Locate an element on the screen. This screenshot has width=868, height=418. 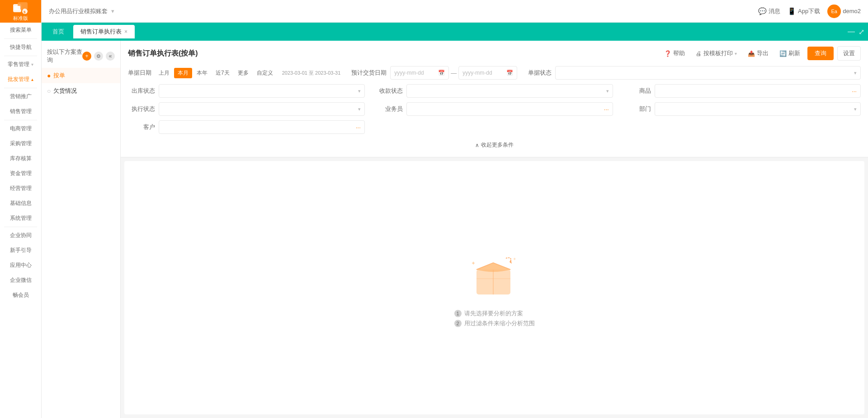
sidebar-item-system: 系统管理 is located at coordinates (21, 218).